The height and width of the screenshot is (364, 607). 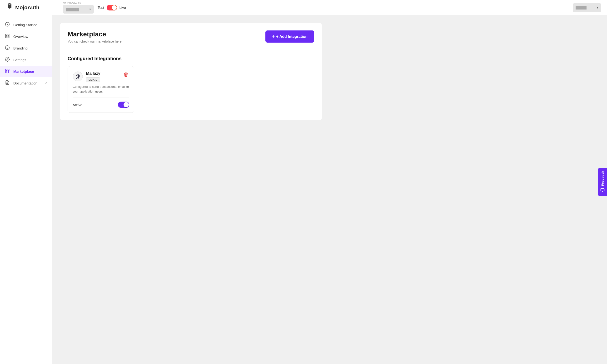 What do you see at coordinates (7, 83) in the screenshot?
I see `file-text-icon` at bounding box center [7, 83].